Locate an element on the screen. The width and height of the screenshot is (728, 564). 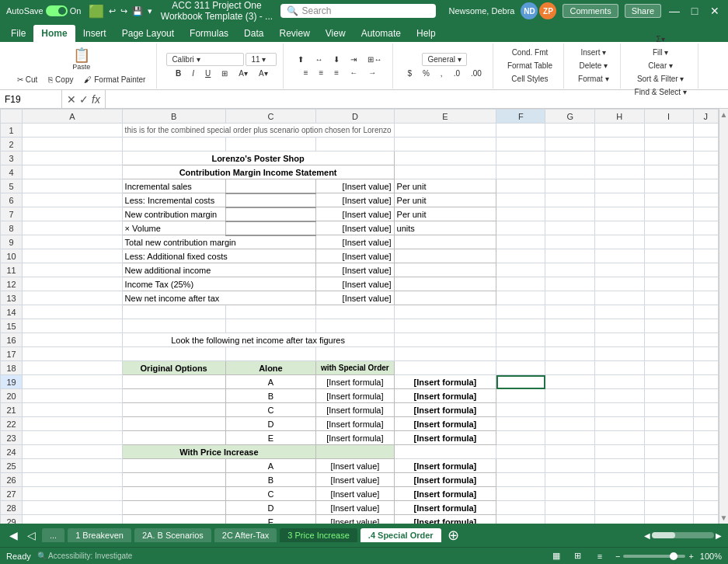
cell-j13 is located at coordinates (705, 298).